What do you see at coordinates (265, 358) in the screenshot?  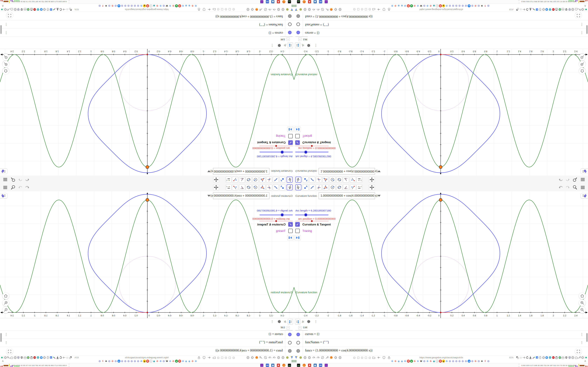 I see `globe-slash-icon` at bounding box center [265, 358].